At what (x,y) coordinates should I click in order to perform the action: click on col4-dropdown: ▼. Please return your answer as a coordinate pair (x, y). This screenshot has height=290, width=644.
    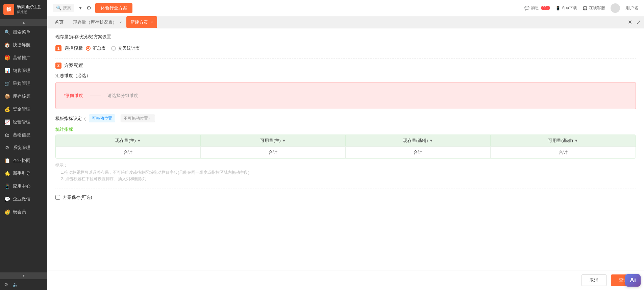
    Looking at the image, I should click on (576, 141).